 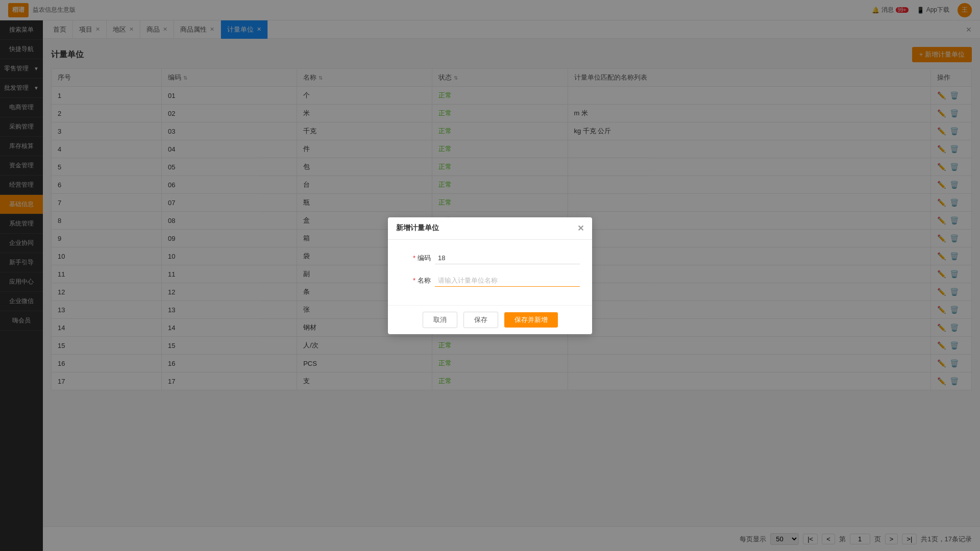 I want to click on required-star-code: *, so click(x=414, y=258).